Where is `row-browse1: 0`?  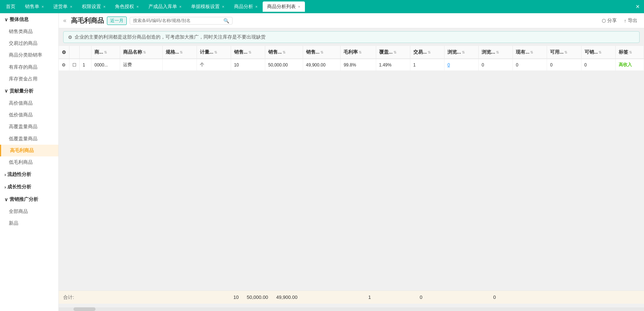
row-browse1: 0 is located at coordinates (461, 65).